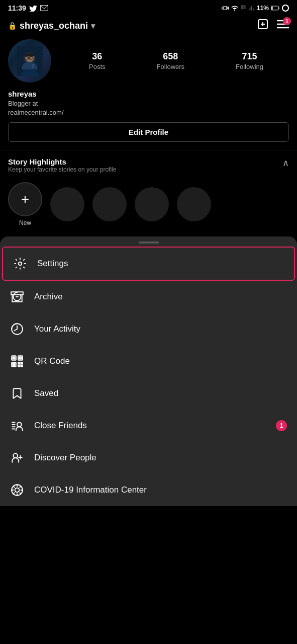 Image resolution: width=297 pixels, height=644 pixels. Describe the element at coordinates (250, 56) in the screenshot. I see `following-count: 715` at that location.